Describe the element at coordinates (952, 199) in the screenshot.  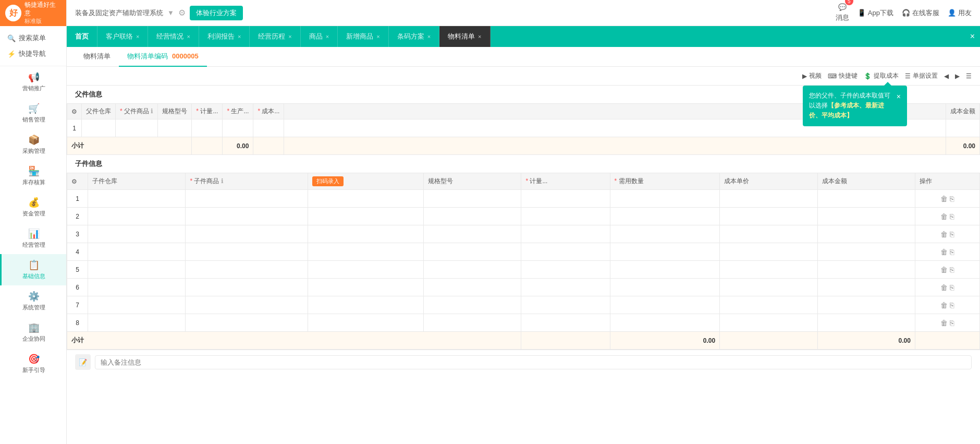
I see `copy-icon-1: ⎘` at that location.